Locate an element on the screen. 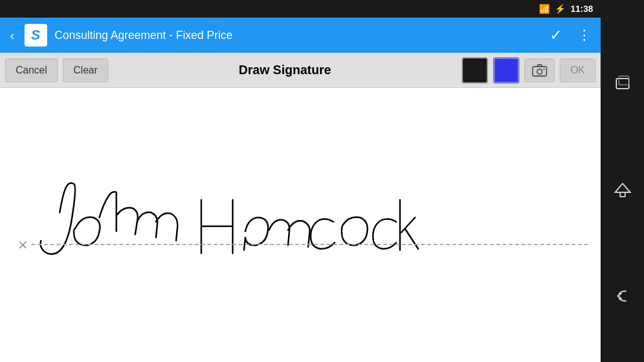 The height and width of the screenshot is (362, 644). recents-button is located at coordinates (623, 84).